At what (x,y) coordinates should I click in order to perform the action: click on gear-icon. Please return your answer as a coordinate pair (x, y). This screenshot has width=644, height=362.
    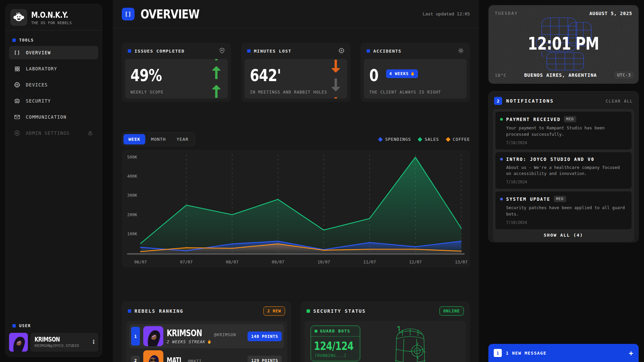
    Looking at the image, I should click on (461, 51).